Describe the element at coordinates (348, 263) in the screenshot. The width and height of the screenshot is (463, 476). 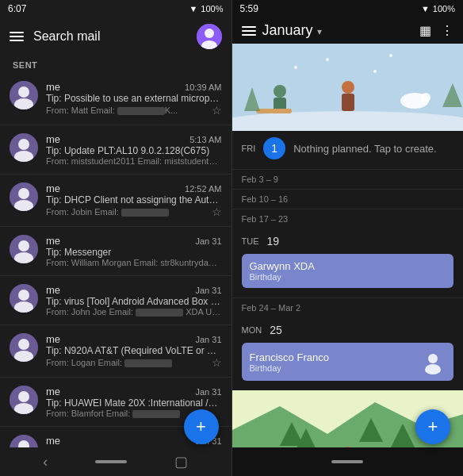
I see `tuesday-section: TUE 19 Garwynn XDA Birthday` at that location.